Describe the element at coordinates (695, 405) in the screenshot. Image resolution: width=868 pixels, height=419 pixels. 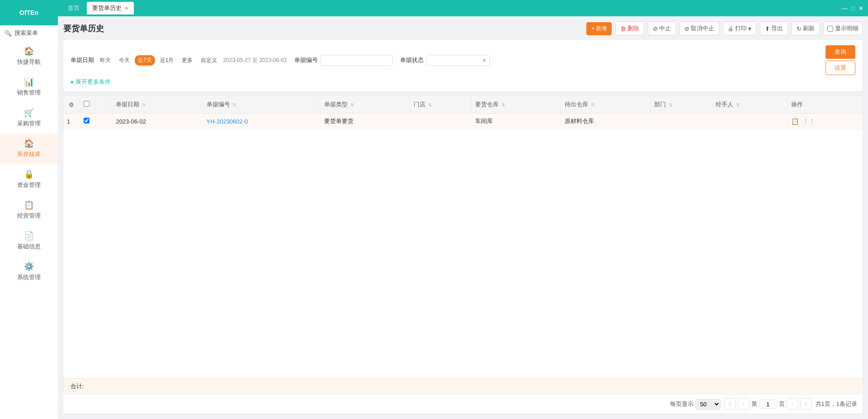
I see `per-page-group: 每页显示 10 20 50 100` at that location.